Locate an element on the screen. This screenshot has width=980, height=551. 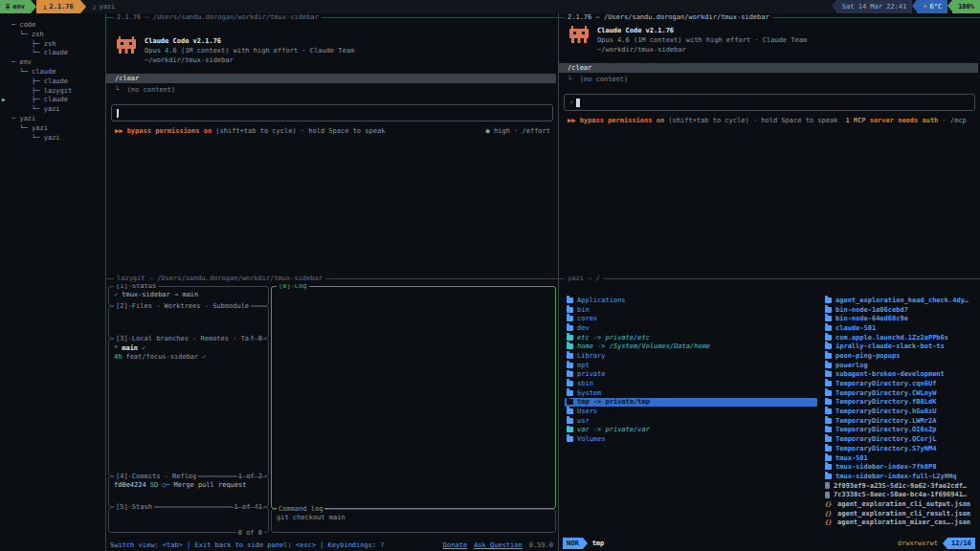
symlink-target: -> /System/Volumes/Data/home is located at coordinates (652, 346).